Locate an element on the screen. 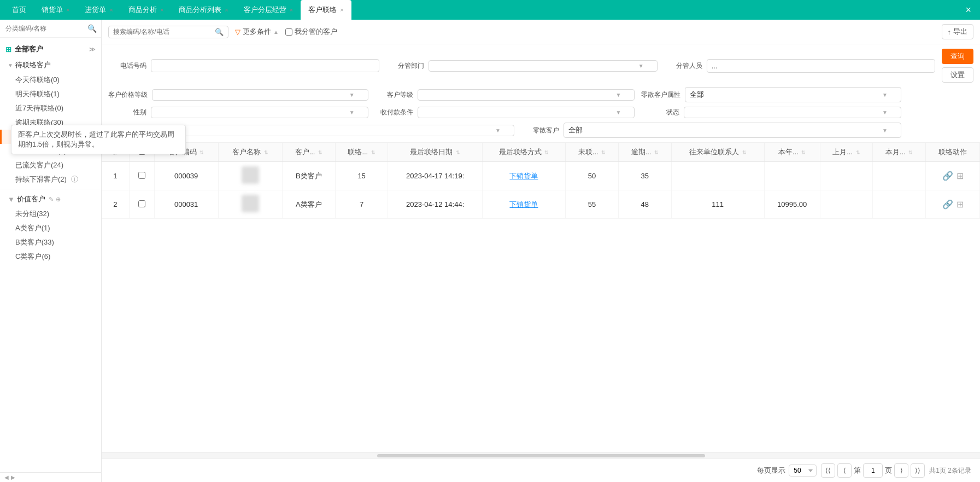 Image resolution: width=980 pixels, height=482 pixels. filter-icon: ▽ is located at coordinates (238, 32).